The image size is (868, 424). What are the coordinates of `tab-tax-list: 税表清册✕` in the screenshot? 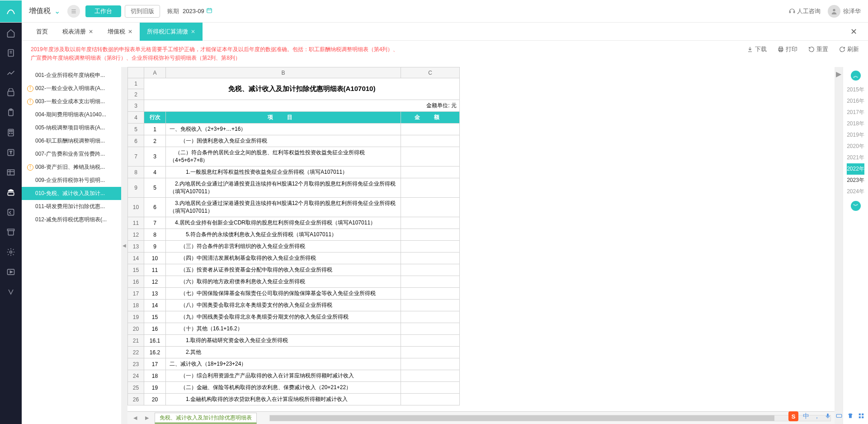 It's located at (78, 32).